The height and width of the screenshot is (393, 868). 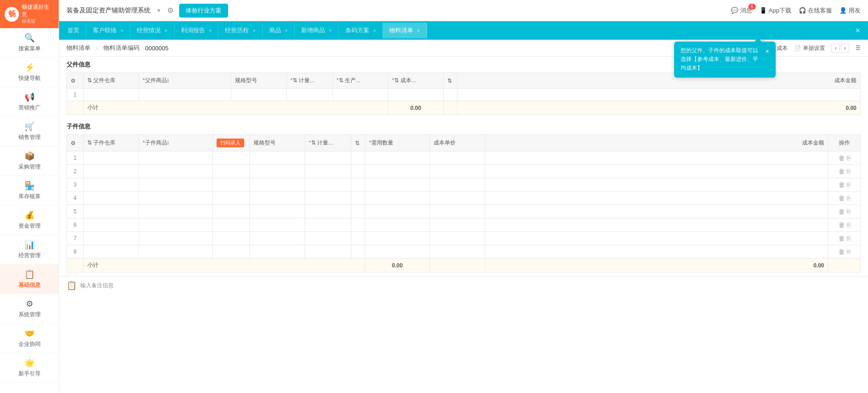 What do you see at coordinates (416, 95) in the screenshot?
I see `parent-cost-cell` at bounding box center [416, 95].